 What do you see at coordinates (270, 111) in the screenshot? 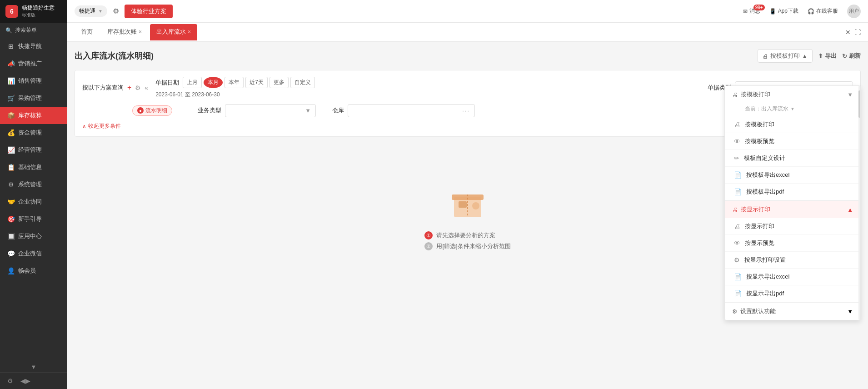
I see `business-type-select: ▼` at bounding box center [270, 111].